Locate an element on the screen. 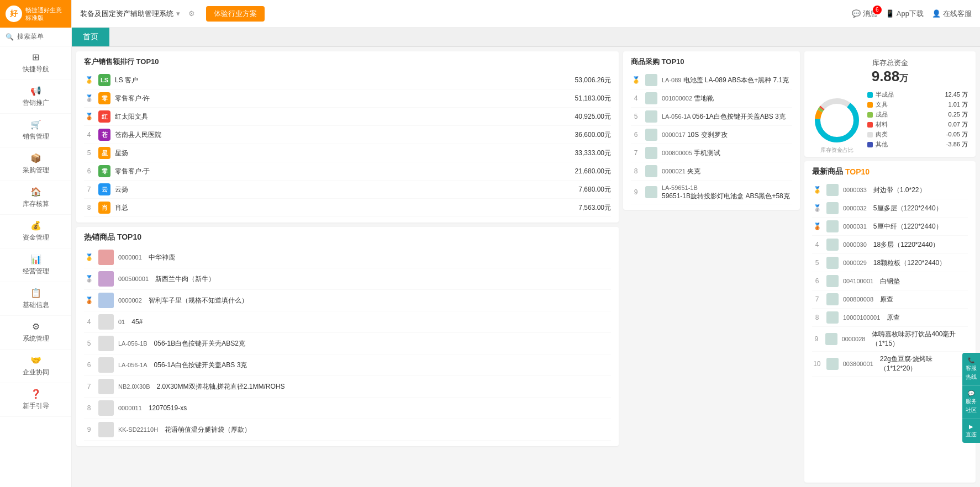 This screenshot has width=980, height=487. sidebar-search: 🔍 搜索菜单 is located at coordinates (35, 37).